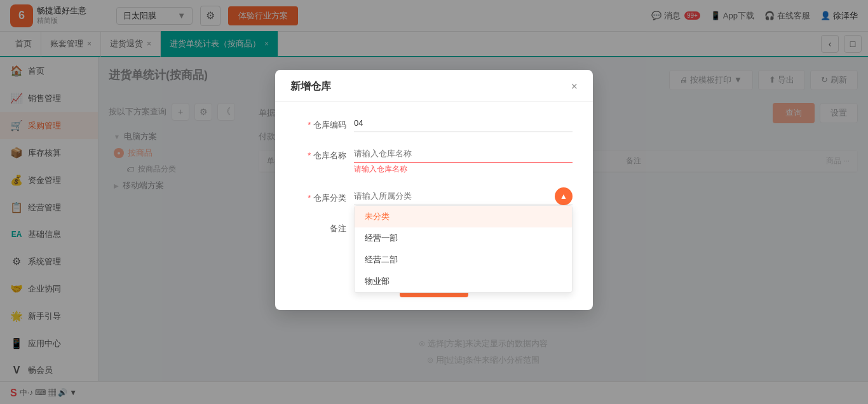 Image resolution: width=868 pixels, height=404 pixels. Describe the element at coordinates (463, 281) in the screenshot. I see `category-option-property: 物业部` at that location.